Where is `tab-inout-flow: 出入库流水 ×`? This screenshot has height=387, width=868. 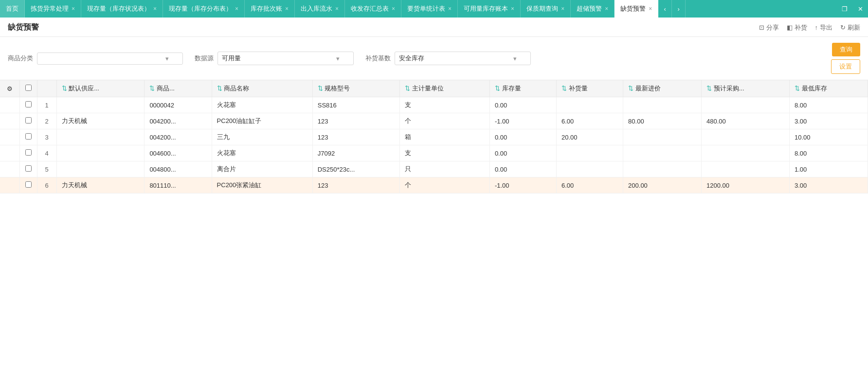 tab-inout-flow: 出入库流水 × is located at coordinates (320, 9).